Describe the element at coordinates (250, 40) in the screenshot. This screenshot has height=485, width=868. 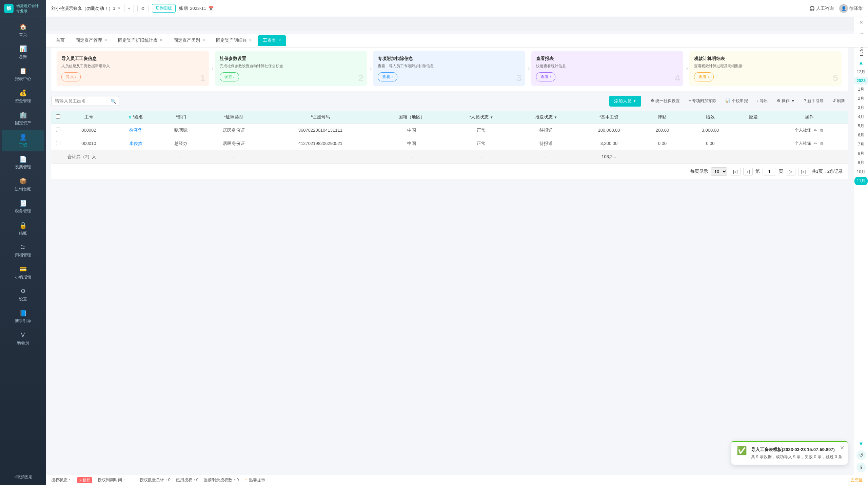
I see `tab-assets-detail-close: ✕` at that location.